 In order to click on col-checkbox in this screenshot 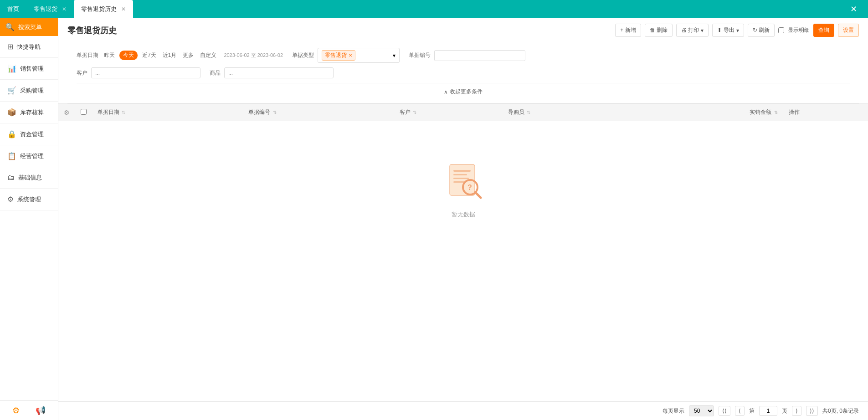, I will do `click(84, 113)`.